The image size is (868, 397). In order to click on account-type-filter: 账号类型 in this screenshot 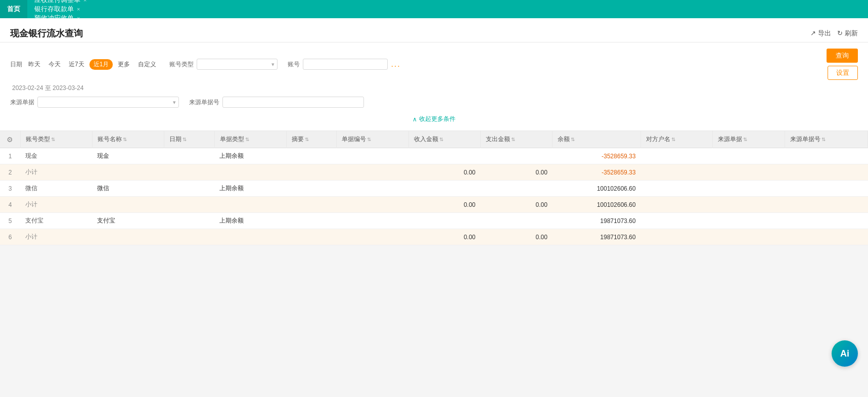, I will do `click(223, 64)`.